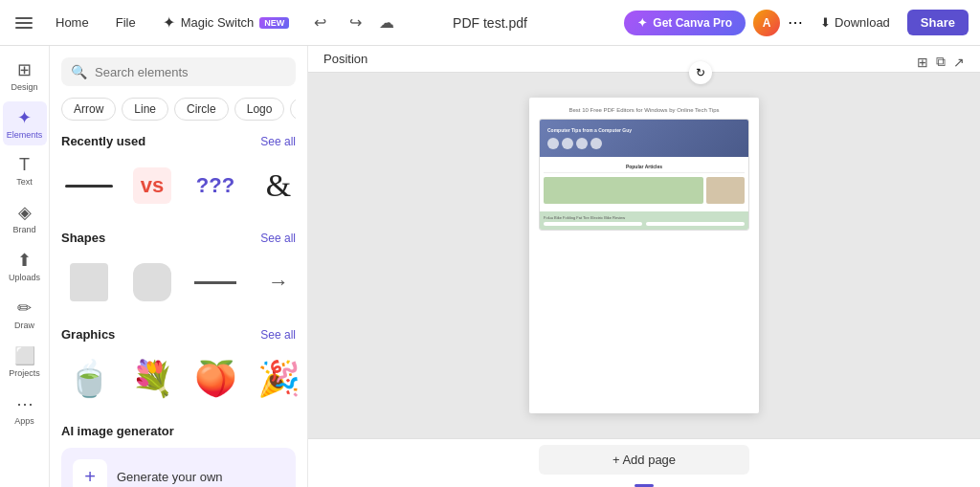 Image resolution: width=980 pixels, height=487 pixels. What do you see at coordinates (278, 379) in the screenshot?
I see `graphic-item-4: 🎉` at bounding box center [278, 379].